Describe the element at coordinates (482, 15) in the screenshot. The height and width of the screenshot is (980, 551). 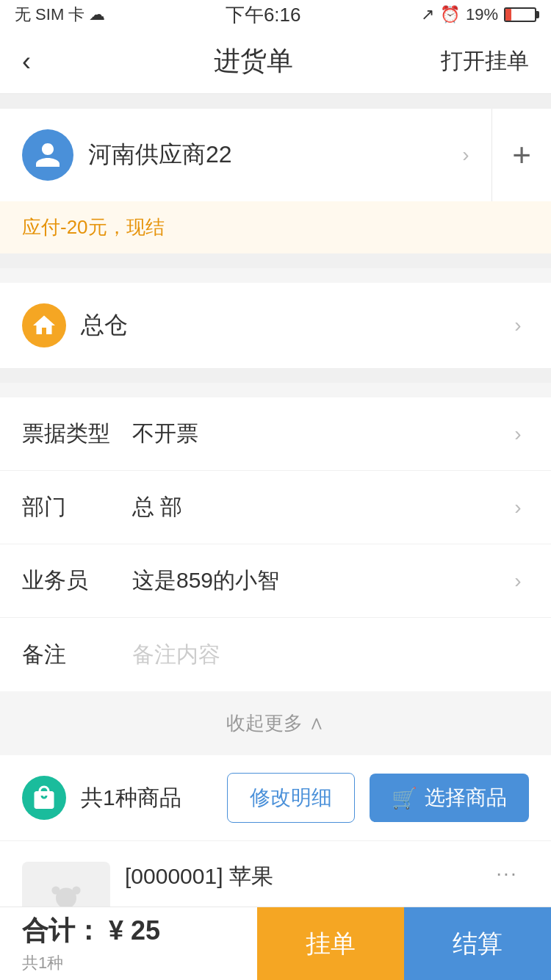
I see `battery-percentage: 19%` at that location.